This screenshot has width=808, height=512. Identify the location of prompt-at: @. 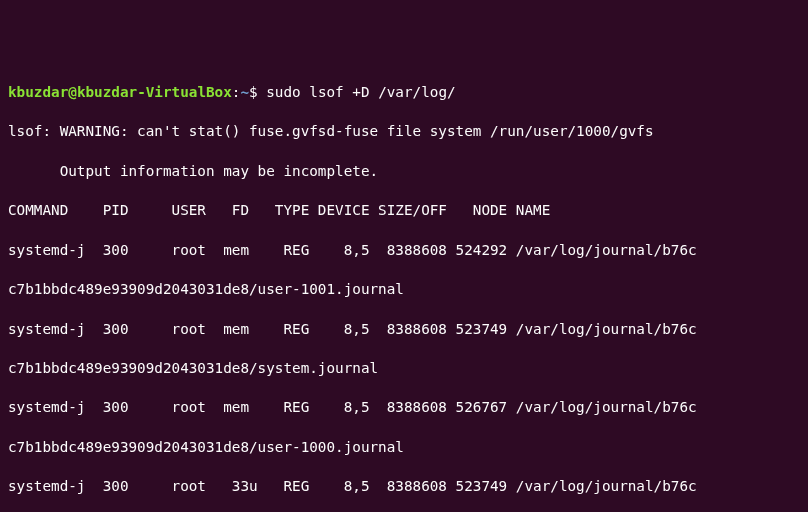
(72, 92).